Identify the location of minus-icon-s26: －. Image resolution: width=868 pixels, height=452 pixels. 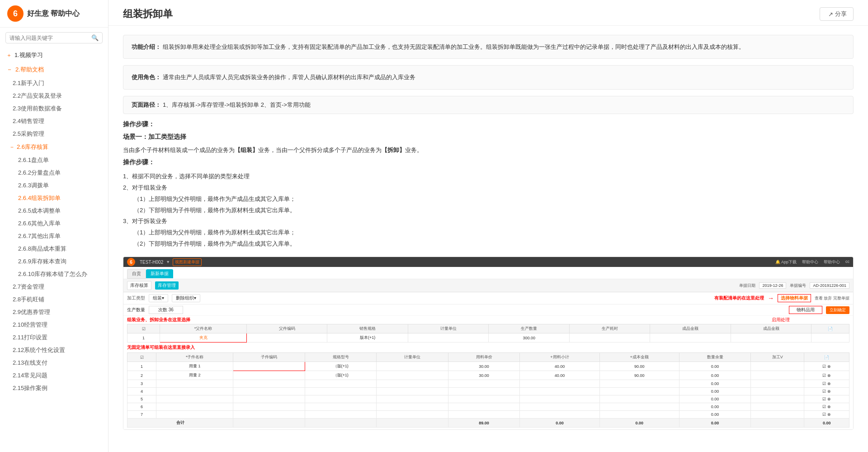
(12, 147).